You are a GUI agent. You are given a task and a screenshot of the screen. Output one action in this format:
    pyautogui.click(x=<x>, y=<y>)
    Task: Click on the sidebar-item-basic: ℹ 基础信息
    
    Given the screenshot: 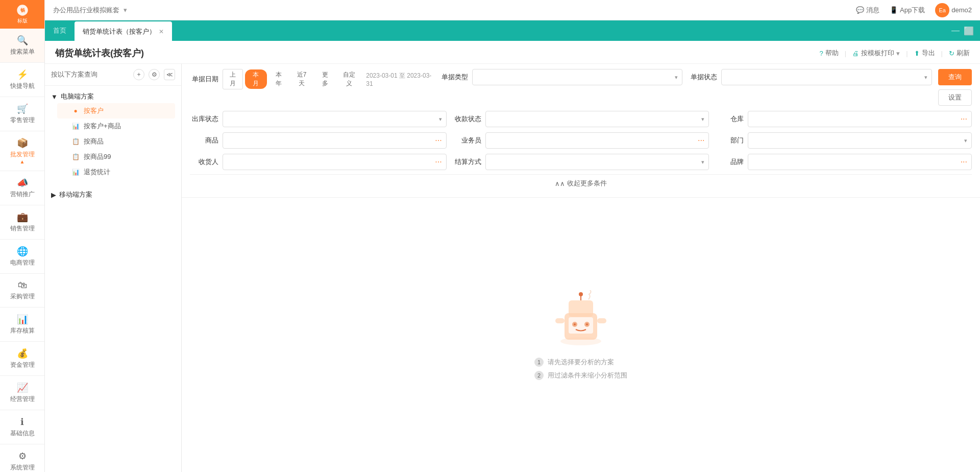 What is the action you would take?
    pyautogui.click(x=22, y=427)
    